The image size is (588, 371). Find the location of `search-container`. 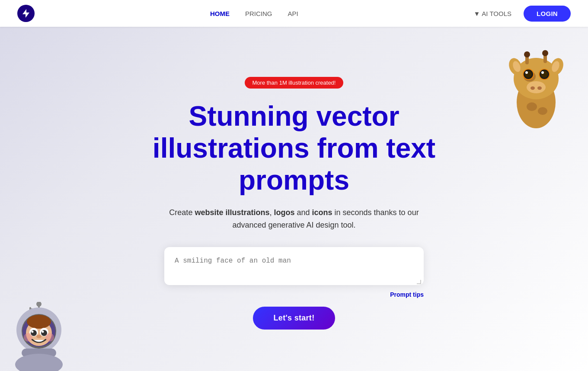

search-container is located at coordinates (294, 267).